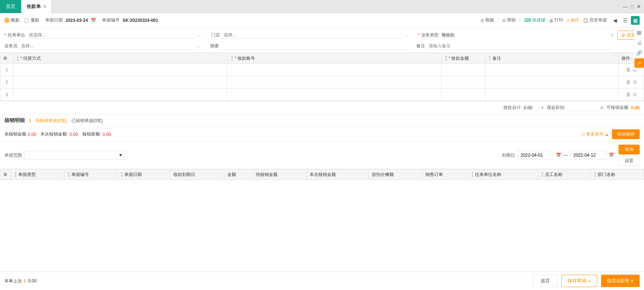 Image resolution: width=644 pixels, height=290 pixels. What do you see at coordinates (69, 175) in the screenshot?
I see `number-sort: ▲▼` at bounding box center [69, 175].